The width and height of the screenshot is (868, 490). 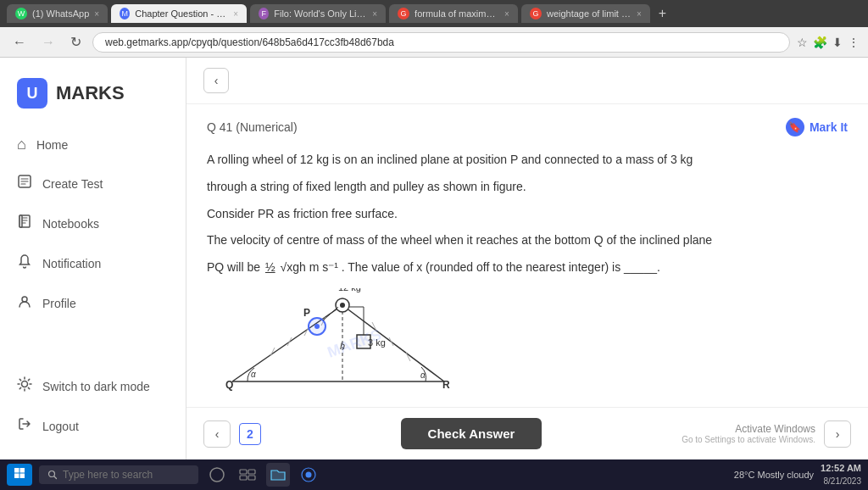 What do you see at coordinates (97, 387) in the screenshot?
I see `dark-mode-label: Switch to dark mode` at bounding box center [97, 387].